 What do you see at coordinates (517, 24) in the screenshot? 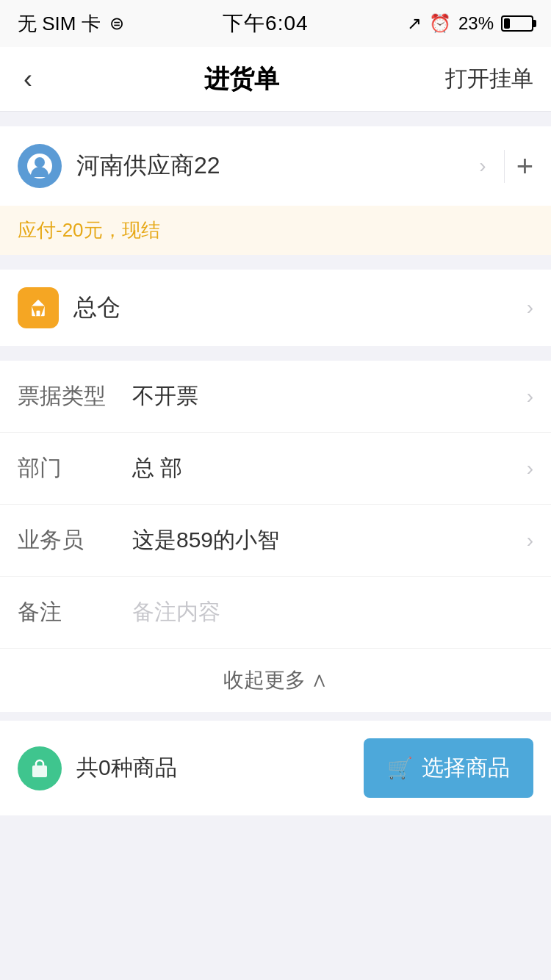
I see `battery-icon` at bounding box center [517, 24].